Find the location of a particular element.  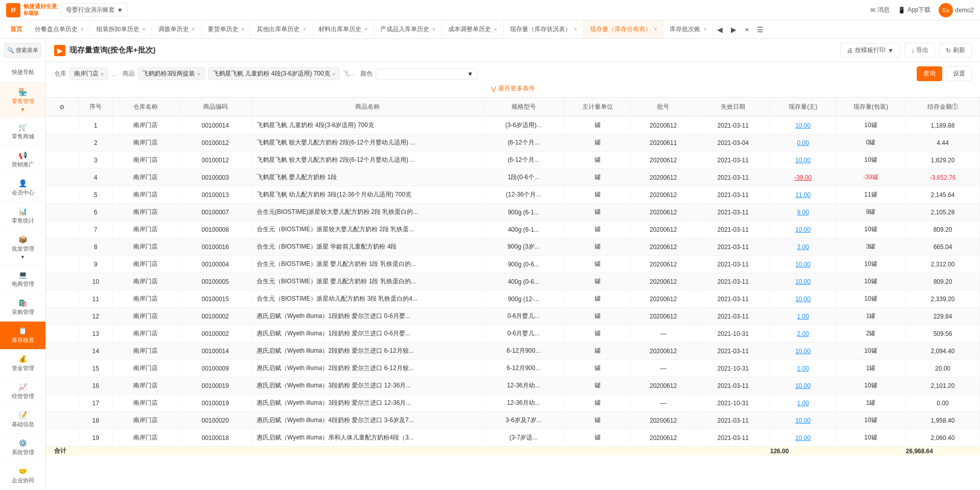

message-label: 消息 is located at coordinates (884, 10).